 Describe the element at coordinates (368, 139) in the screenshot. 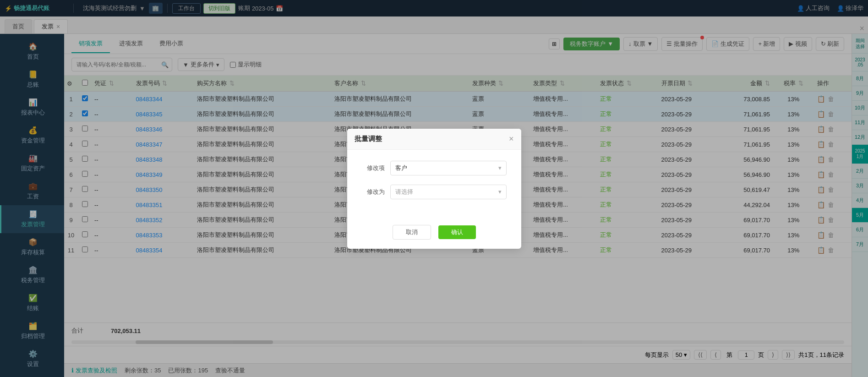

I see `modal-title: 批量调整` at that location.